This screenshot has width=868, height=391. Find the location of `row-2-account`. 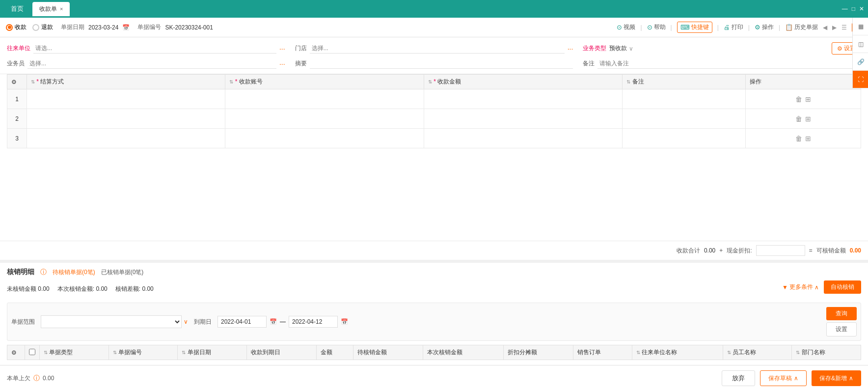

row-2-account is located at coordinates (325, 119).